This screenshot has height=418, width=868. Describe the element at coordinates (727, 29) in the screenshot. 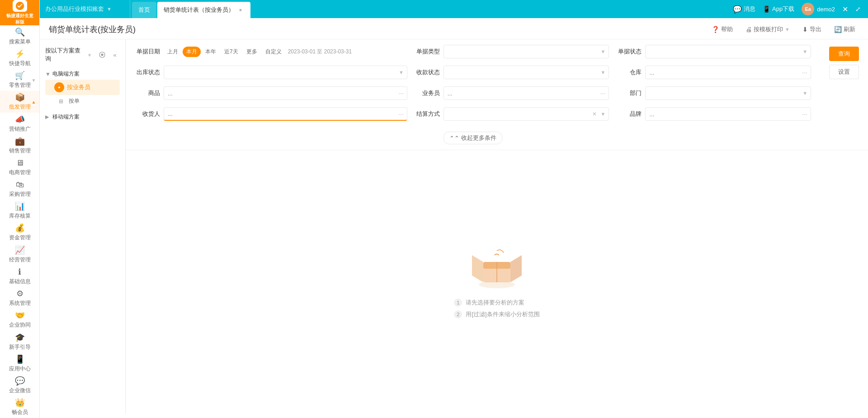

I see `help-label: 帮助` at that location.